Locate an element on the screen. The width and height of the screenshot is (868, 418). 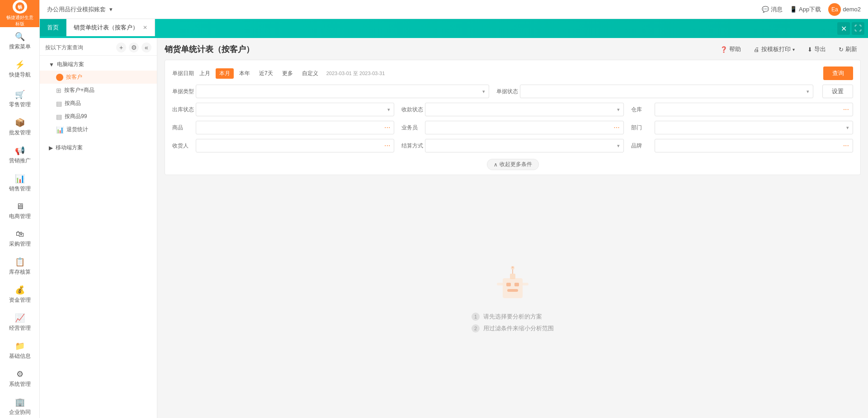
tab-close-action: ✕ is located at coordinates (844, 28).